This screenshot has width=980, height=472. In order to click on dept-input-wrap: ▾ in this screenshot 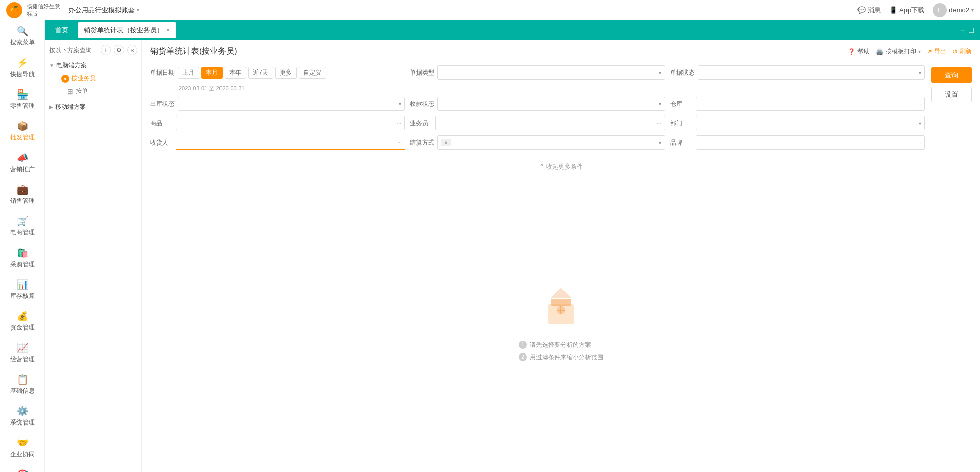, I will do `click(811, 123)`.